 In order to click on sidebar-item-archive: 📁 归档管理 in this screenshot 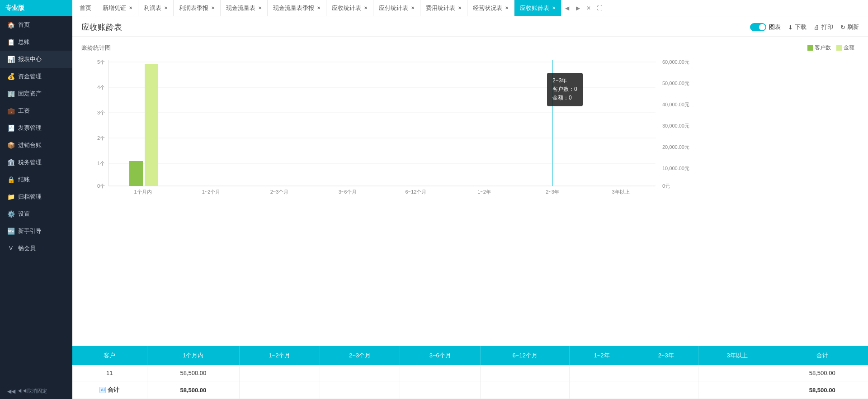, I will do `click(36, 197)`.